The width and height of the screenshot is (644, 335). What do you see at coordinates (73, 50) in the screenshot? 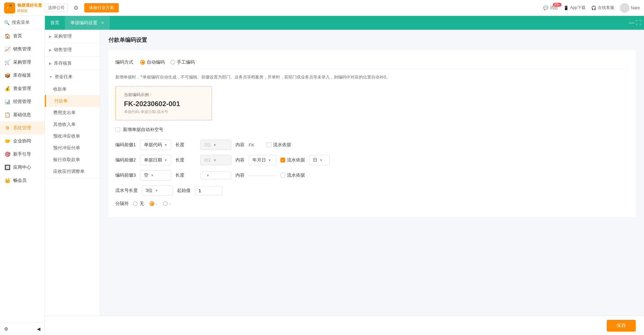
I see `sub-group-sales-header: ▶ 销售管理` at bounding box center [73, 50].